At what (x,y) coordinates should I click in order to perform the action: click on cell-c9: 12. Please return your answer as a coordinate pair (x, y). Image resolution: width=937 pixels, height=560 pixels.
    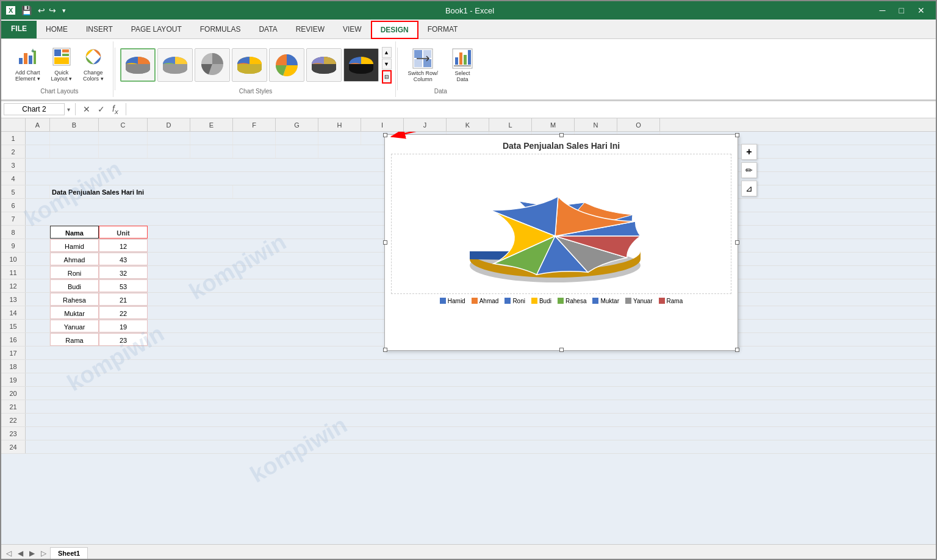
    Looking at the image, I should click on (123, 245).